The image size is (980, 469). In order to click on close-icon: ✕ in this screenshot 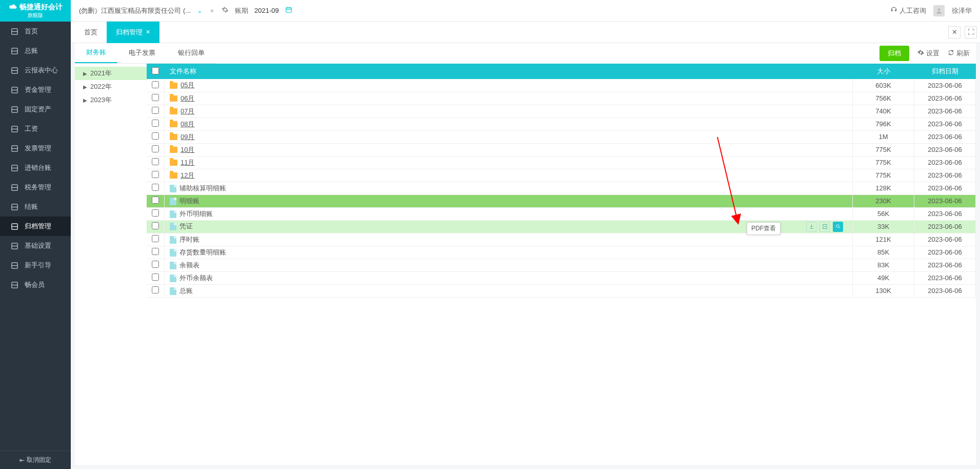, I will do `click(148, 32)`.